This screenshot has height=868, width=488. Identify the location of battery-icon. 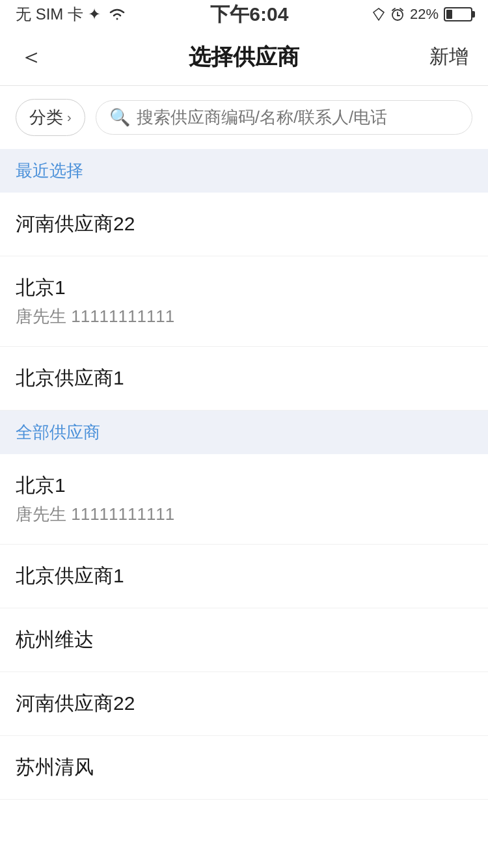
(458, 14).